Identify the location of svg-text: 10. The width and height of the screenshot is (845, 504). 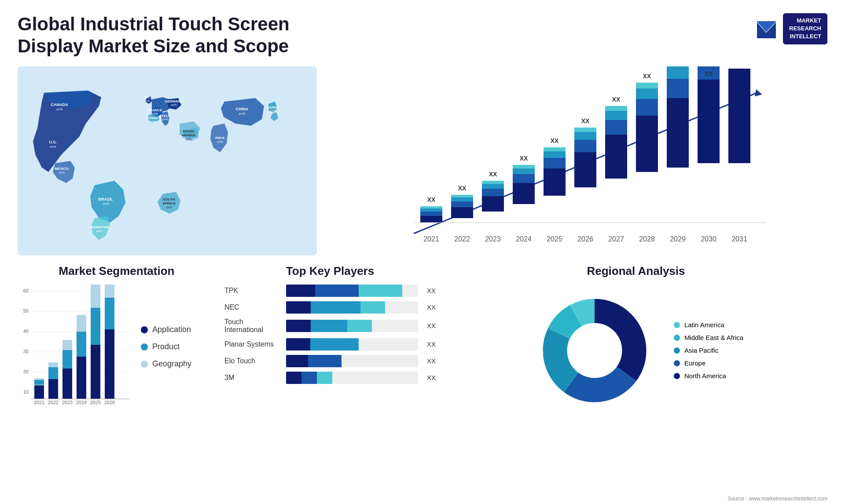
(26, 392).